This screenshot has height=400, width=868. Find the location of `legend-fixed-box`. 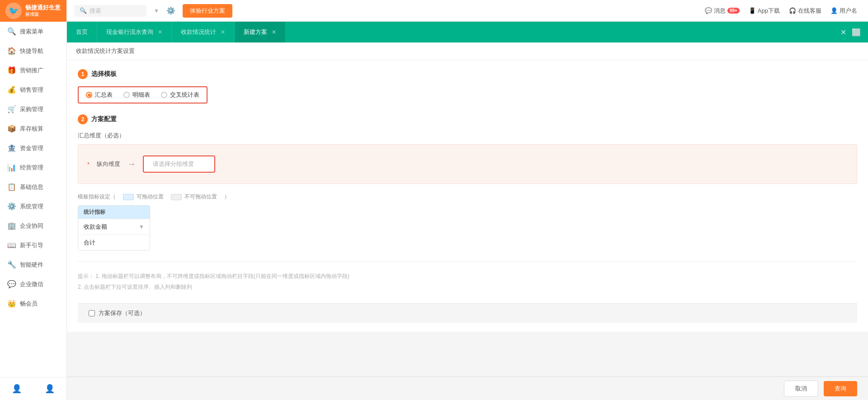

legend-fixed-box is located at coordinates (176, 197).